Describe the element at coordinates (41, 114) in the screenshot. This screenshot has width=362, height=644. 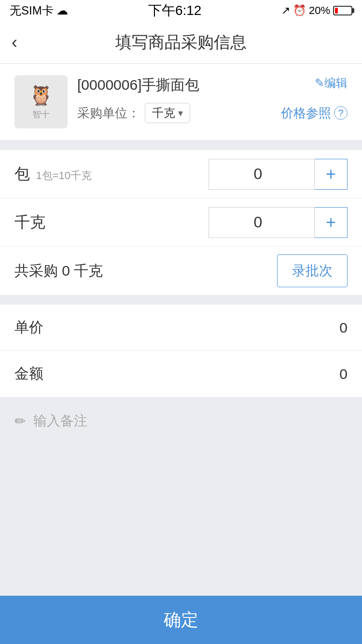
I see `brand-text: 智十` at that location.